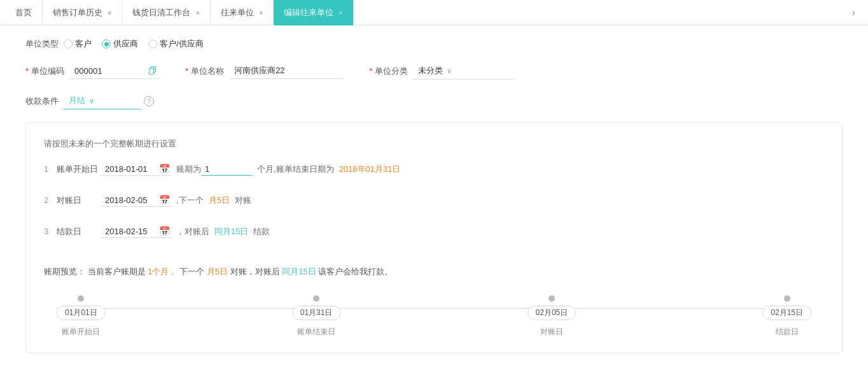 The width and height of the screenshot is (868, 387). I want to click on timeline-node-3: 02月05日 对账日, so click(552, 316).